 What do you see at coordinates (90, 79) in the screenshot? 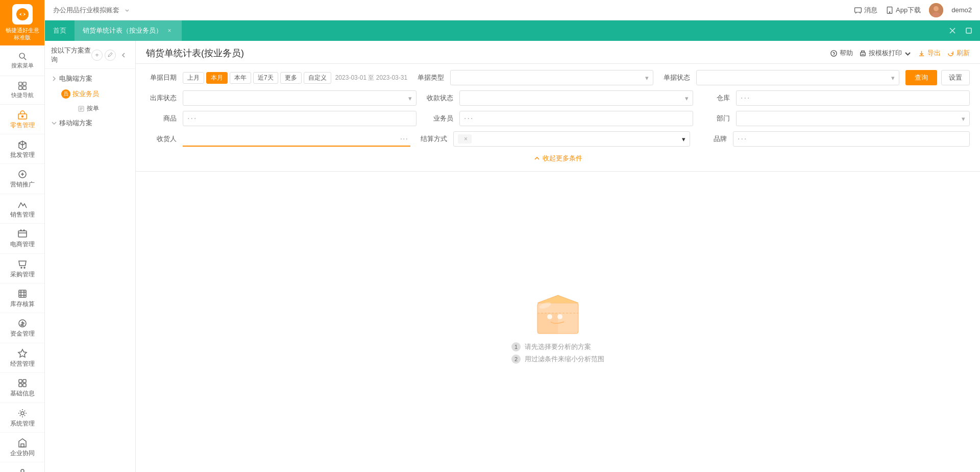
I see `tree-parent-pc: 电脑端方案` at bounding box center [90, 79].